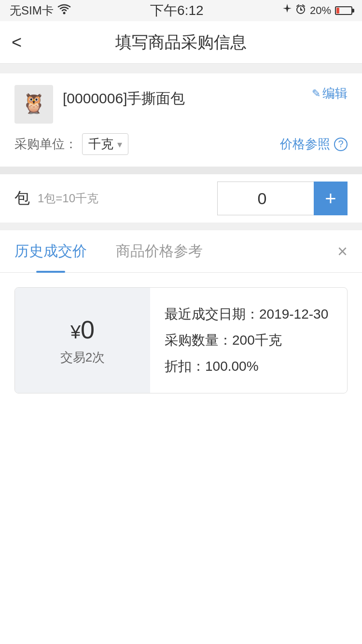 The height and width of the screenshot is (644, 362). What do you see at coordinates (51, 252) in the screenshot?
I see `tab-history: 历史成交价` at bounding box center [51, 252].